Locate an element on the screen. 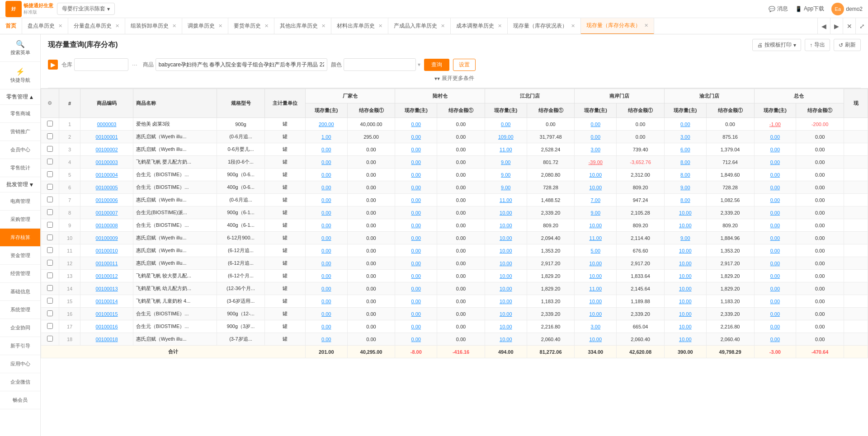 Image resolution: width=868 pixels, height=436 pixels. td-code: 00100016 is located at coordinates (107, 327).